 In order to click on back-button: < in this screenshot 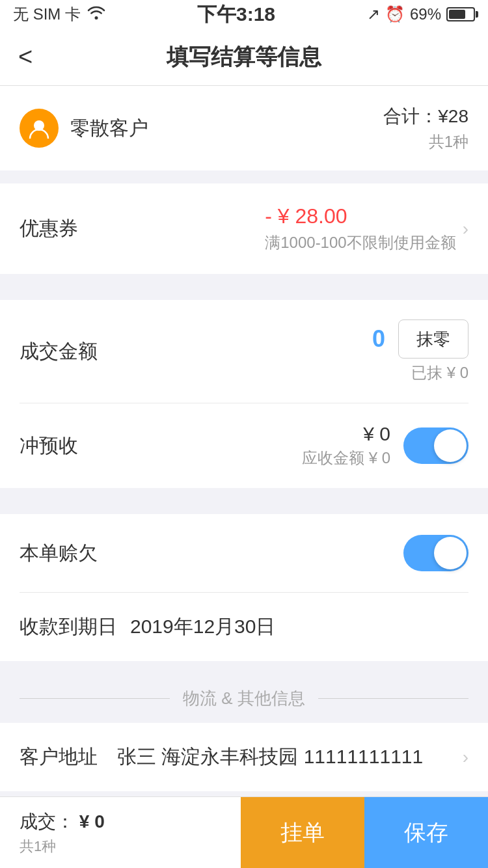, I will do `click(25, 57)`.